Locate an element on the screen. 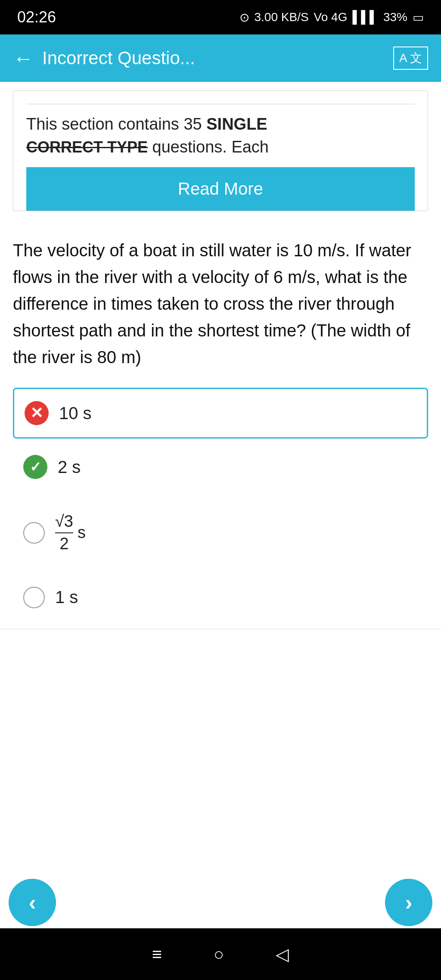 The width and height of the screenshot is (441, 980). back-nav-button: ◁ is located at coordinates (283, 954).